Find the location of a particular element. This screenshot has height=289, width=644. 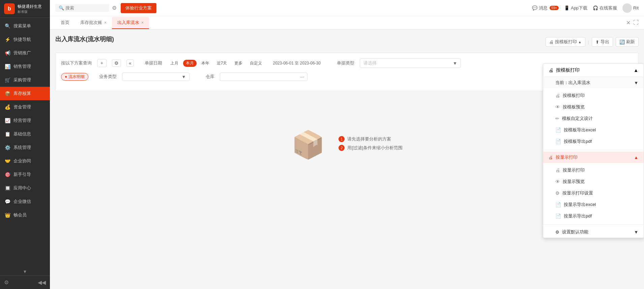

sidebar: b 畅捷通好生意 标准版 🔍 搜索菜单 ⚡ 快捷导航 📢 营销推广 📊 销售管理… is located at coordinates (25, 144).